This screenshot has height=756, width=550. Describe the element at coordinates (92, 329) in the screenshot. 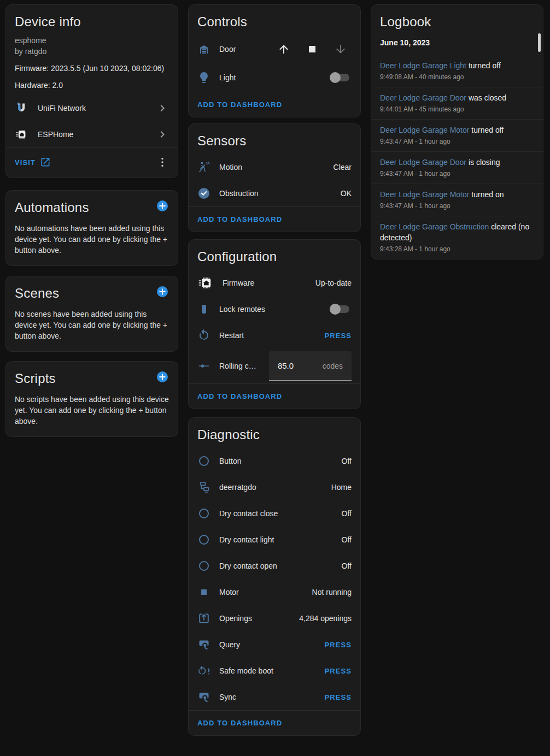

I see `scenes-empty-text: No scenes have been added using this dev…` at that location.